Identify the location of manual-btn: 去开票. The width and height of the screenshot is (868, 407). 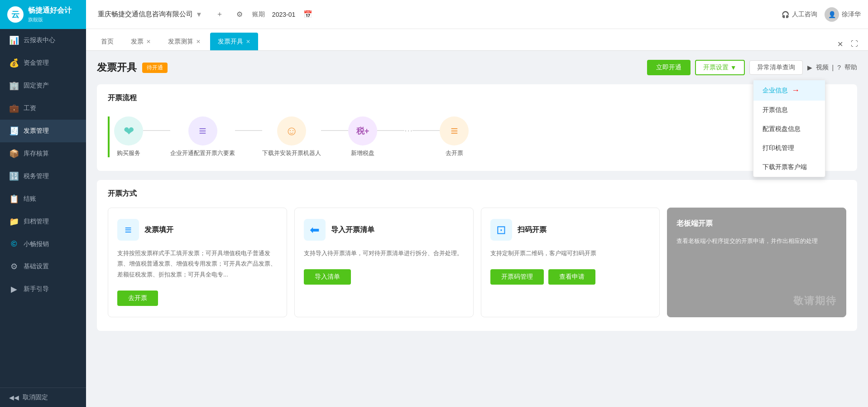
(138, 298).